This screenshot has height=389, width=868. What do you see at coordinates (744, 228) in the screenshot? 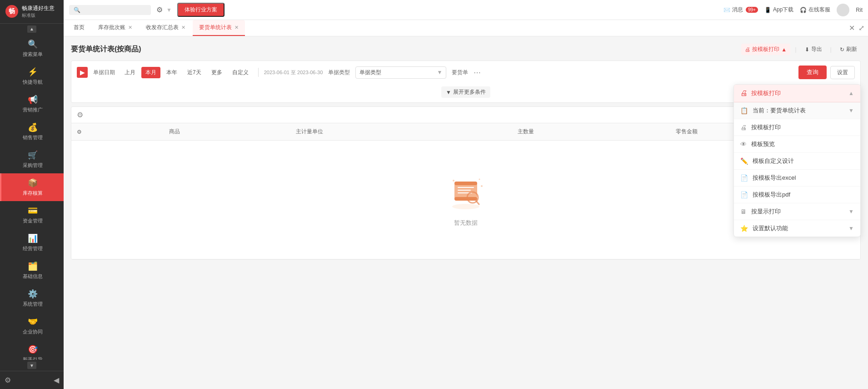
I see `set-default-icon: ⭐` at bounding box center [744, 228].